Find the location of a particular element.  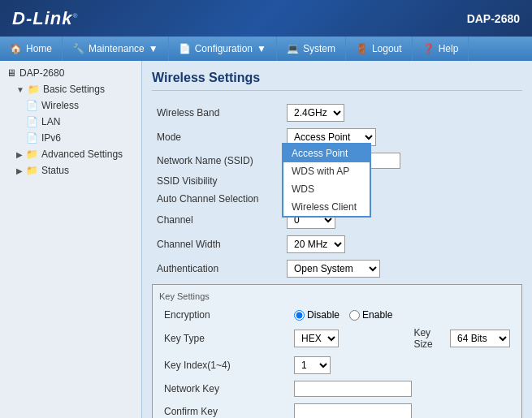

nav-system-label: System is located at coordinates (319, 49).